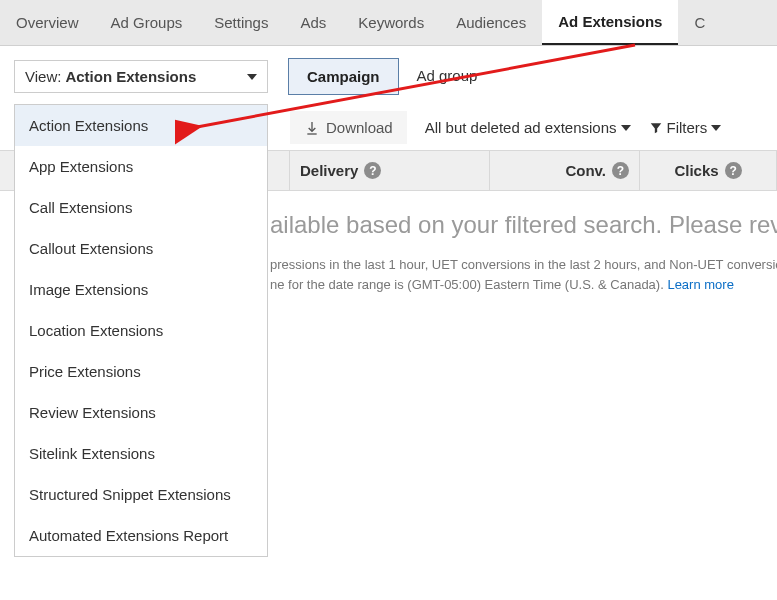 The height and width of the screenshot is (600, 777). Describe the element at coordinates (141, 126) in the screenshot. I see `dd-action-extensions: Action Extensions` at that location.